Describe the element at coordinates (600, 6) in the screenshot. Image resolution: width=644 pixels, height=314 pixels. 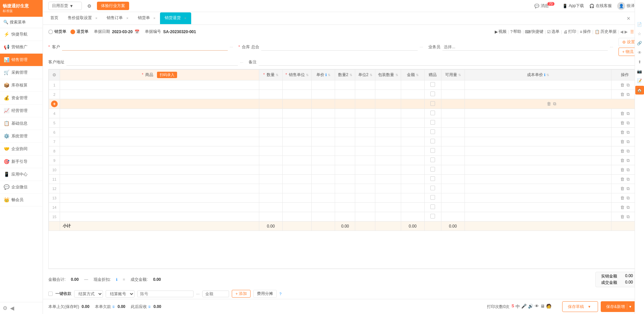
I see `online-service-item: 🎧 在线客服` at that location.